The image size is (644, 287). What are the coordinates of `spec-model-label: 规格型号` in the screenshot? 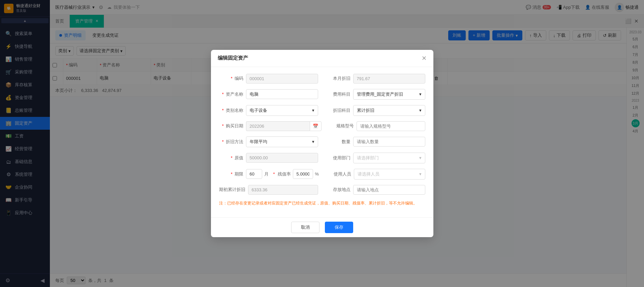 It's located at (342, 126).